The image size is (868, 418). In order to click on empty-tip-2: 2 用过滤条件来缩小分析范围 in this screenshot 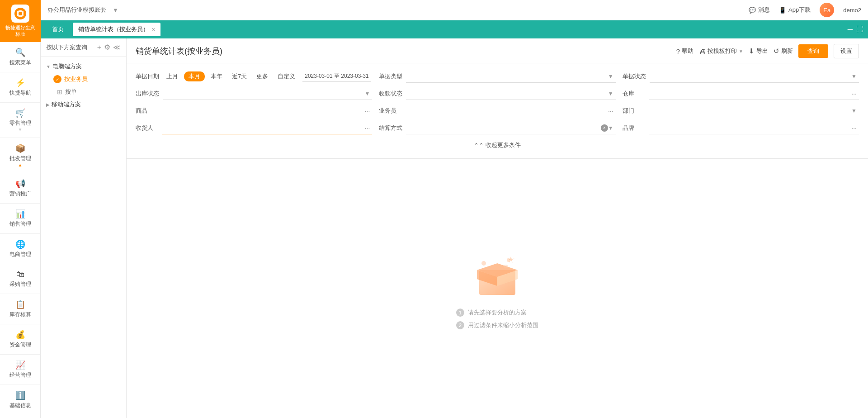, I will do `click(497, 325)`.